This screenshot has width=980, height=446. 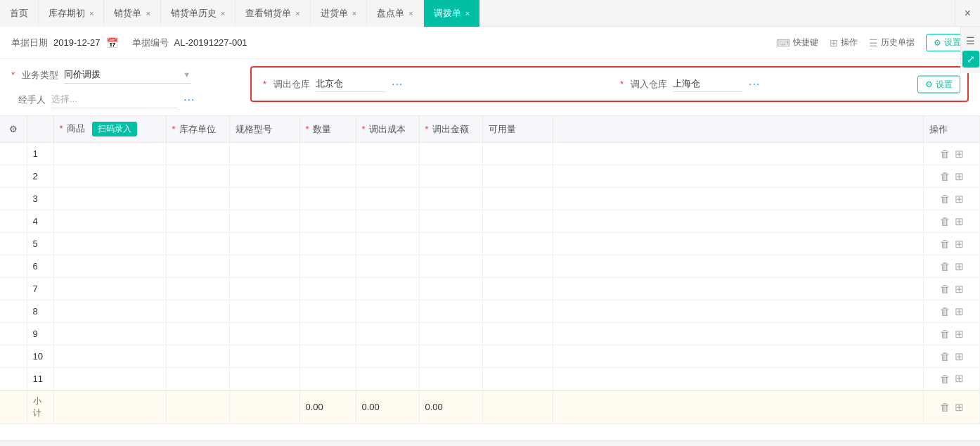 What do you see at coordinates (844, 42) in the screenshot?
I see `operations-button: ⊞ 操作` at bounding box center [844, 42].